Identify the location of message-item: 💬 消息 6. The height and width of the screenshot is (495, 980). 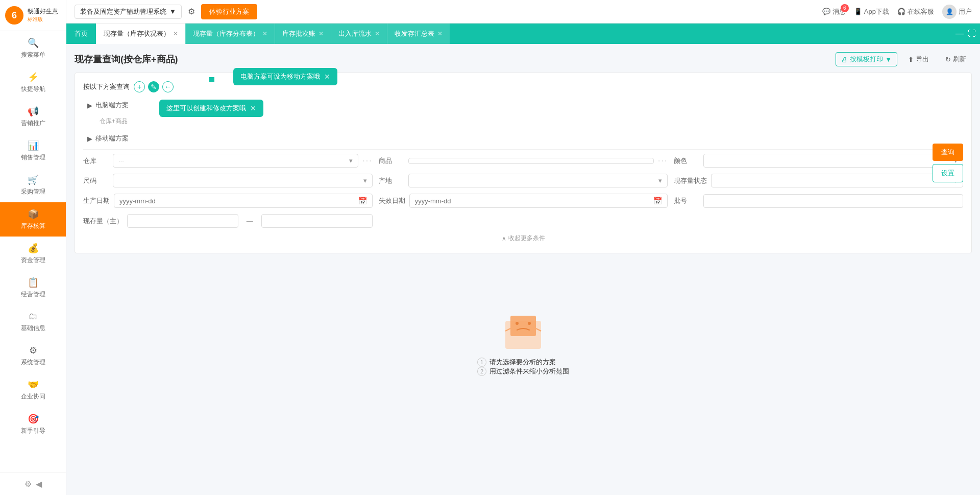
(834, 12).